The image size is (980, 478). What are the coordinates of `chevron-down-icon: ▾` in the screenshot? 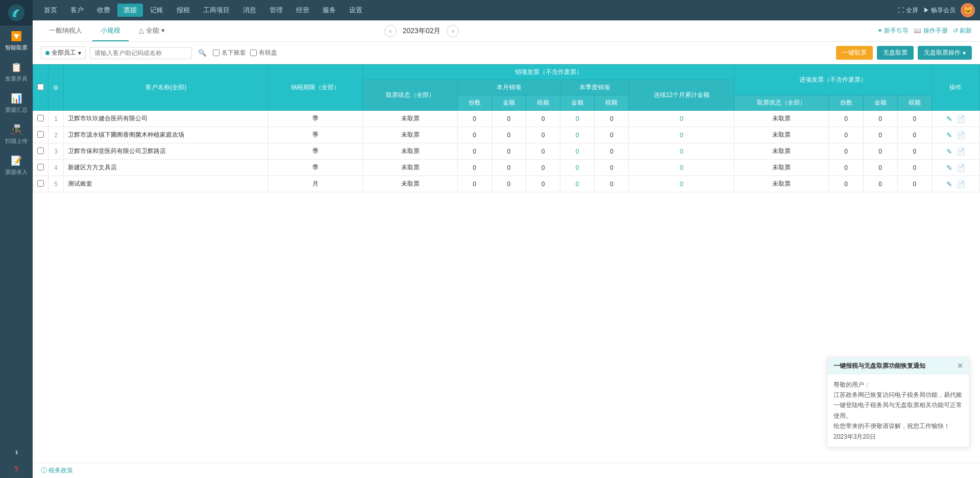 It's located at (163, 31).